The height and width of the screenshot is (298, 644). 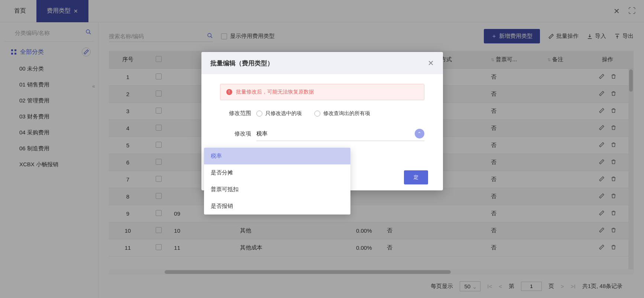 What do you see at coordinates (322, 92) in the screenshot?
I see `warning-alert: ! 批量修改后，可能无法恢复原数据` at bounding box center [322, 92].